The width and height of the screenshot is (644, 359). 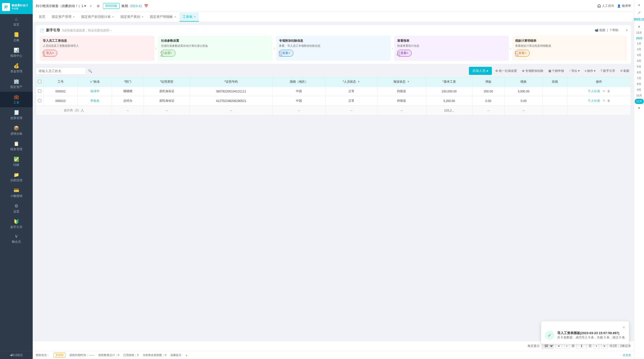 I want to click on video-link: 📹 视频, so click(x=600, y=30).